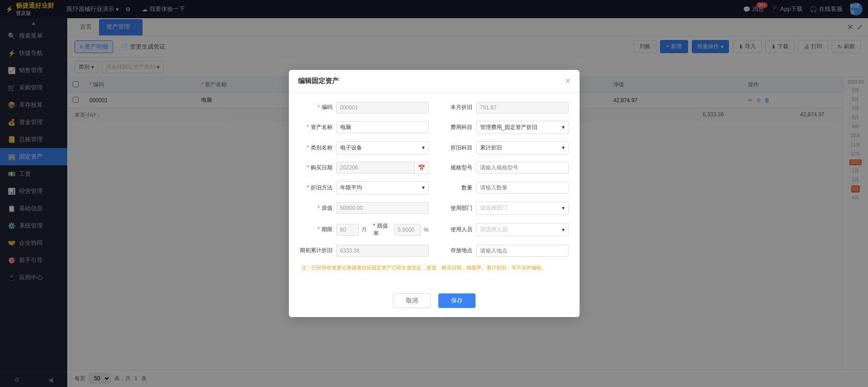 This screenshot has width=868, height=387. I want to click on purchase-date-input, so click(375, 168).